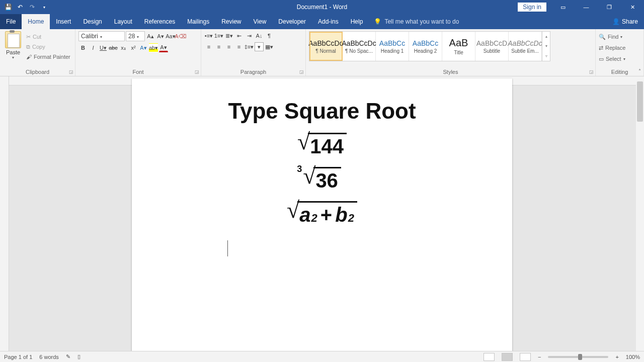 This screenshot has height=362, width=644. What do you see at coordinates (539, 357) in the screenshot?
I see `zoom-out-icon: −` at bounding box center [539, 357].